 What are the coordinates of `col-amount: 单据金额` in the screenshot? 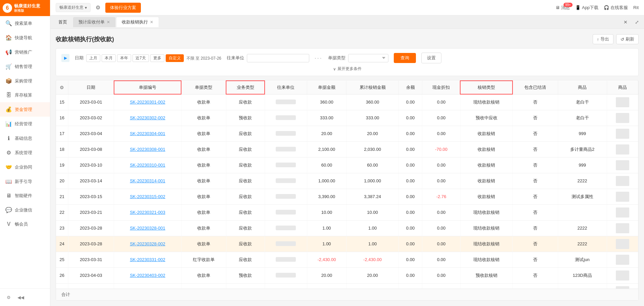 It's located at (327, 87).